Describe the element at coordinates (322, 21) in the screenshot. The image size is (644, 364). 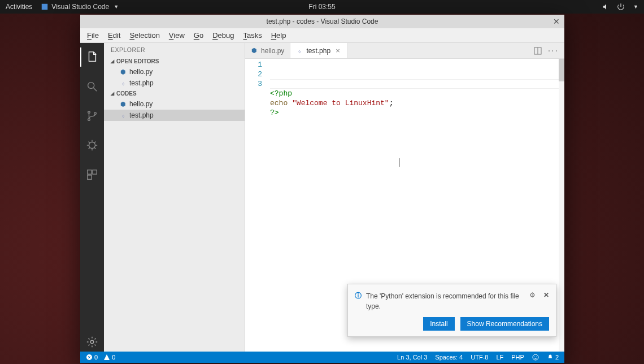
I see `titlebar: test.php - codes - Visual Studio Code ✕` at that location.